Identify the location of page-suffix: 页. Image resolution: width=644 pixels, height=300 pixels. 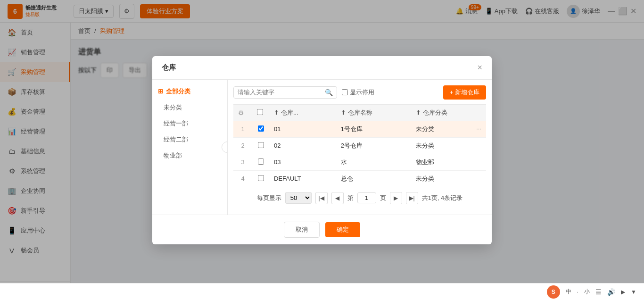
(383, 198).